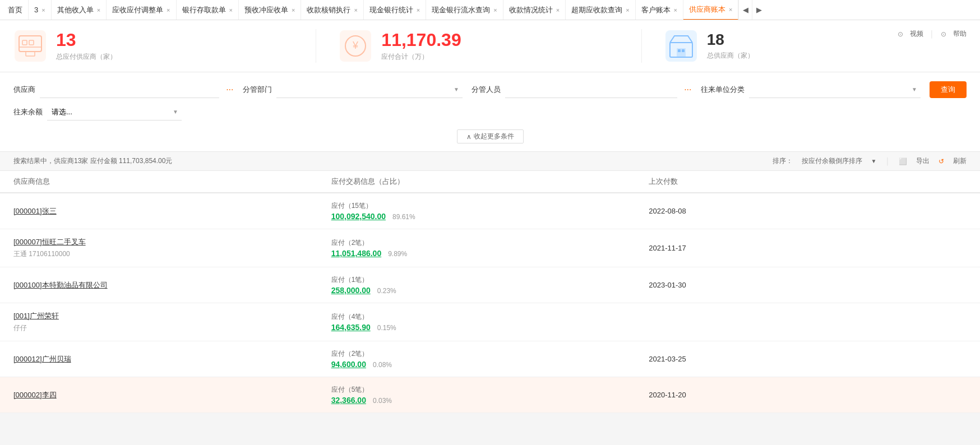 The image size is (980, 445). Describe the element at coordinates (270, 10) in the screenshot. I see `nav-prepay-ar: 预收冲应收单 ×` at that location.